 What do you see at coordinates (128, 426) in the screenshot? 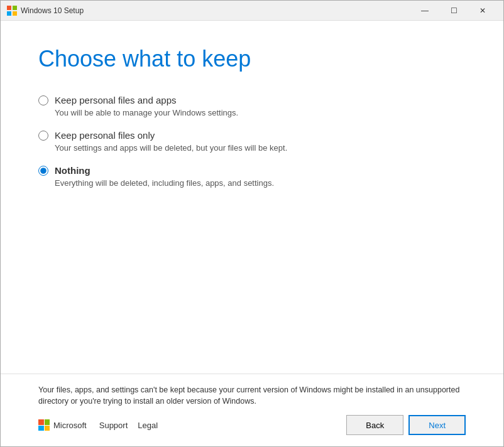
I see `footer-links: Support Legal` at bounding box center [128, 426].